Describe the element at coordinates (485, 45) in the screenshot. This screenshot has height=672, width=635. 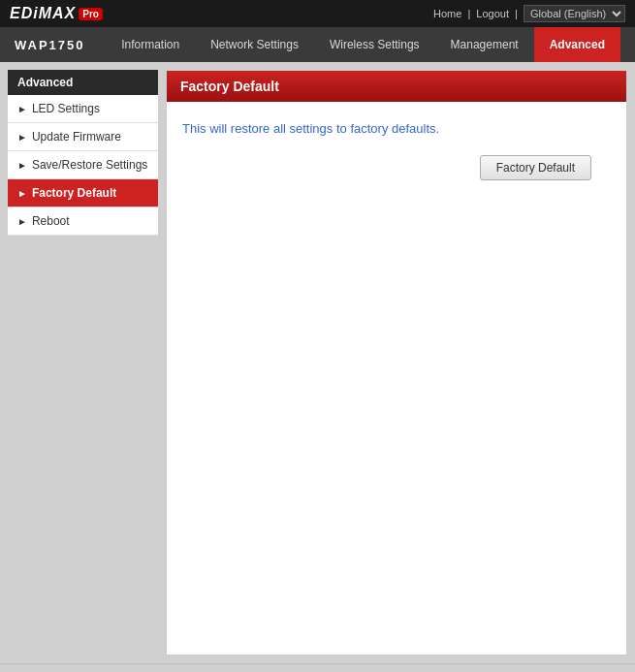
I see `tab-management: Management` at that location.